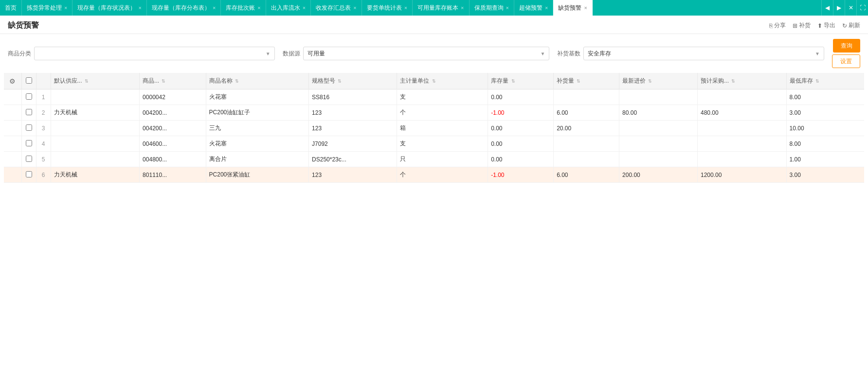 The image size is (868, 387). I want to click on cell-unit: 支, so click(443, 144).